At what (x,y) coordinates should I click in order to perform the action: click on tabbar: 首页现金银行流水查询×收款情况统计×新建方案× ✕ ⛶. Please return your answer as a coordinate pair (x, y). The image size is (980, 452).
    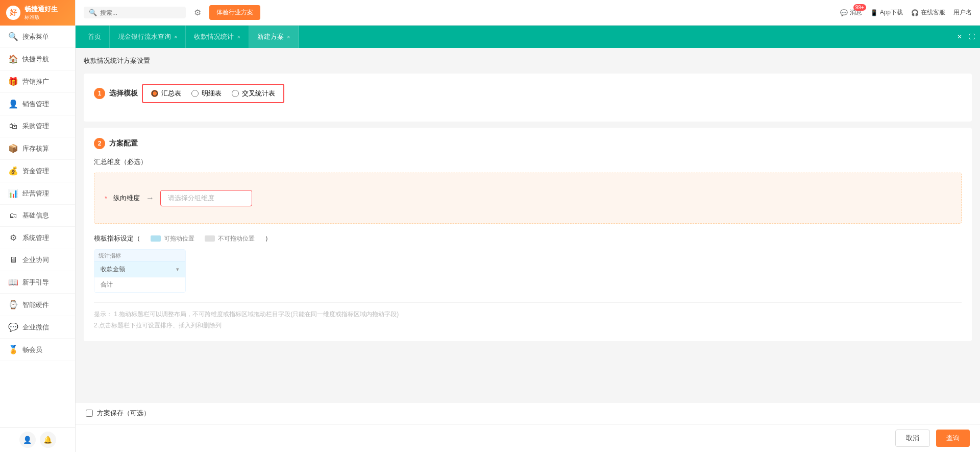
    Looking at the image, I should click on (528, 37).